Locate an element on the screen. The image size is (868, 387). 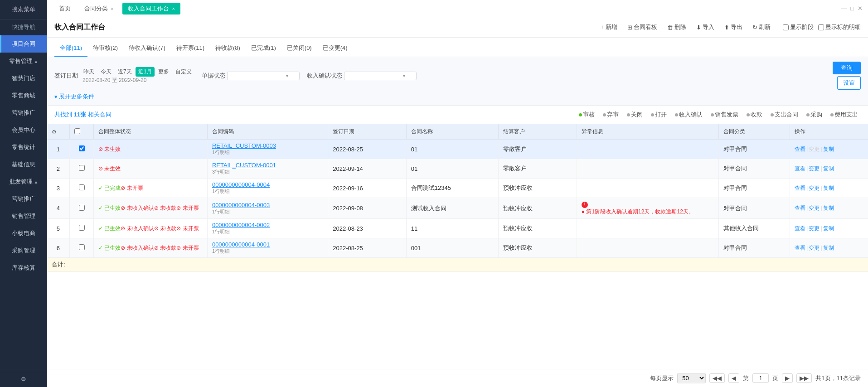
page-input is located at coordinates (761, 378).